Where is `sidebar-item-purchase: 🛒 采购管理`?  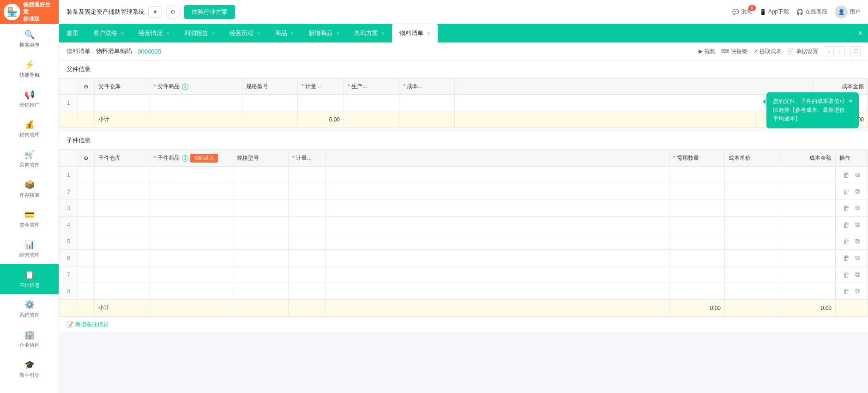 sidebar-item-purchase: 🛒 采购管理 is located at coordinates (30, 159).